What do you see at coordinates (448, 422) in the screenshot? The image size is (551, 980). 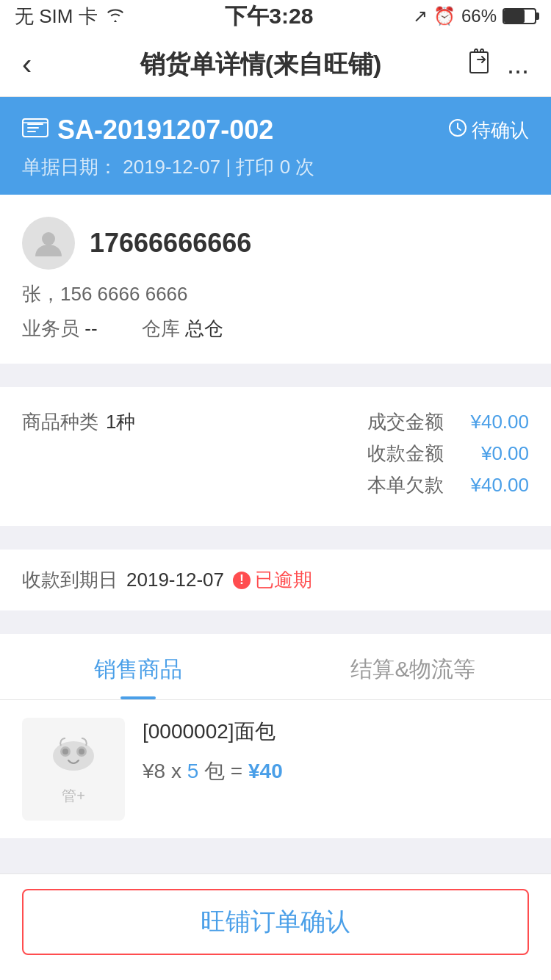 I see `transaction-amount-row: 成交金额 ¥40.00` at bounding box center [448, 422].